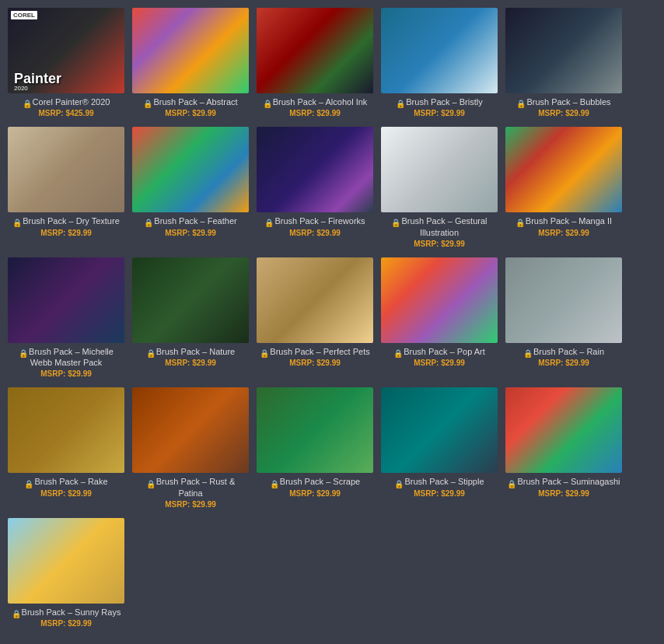 This screenshot has width=664, height=644. Describe the element at coordinates (190, 356) in the screenshot. I see `product-info: Brush Pack – NatureMSRP: $29.99` at that location.